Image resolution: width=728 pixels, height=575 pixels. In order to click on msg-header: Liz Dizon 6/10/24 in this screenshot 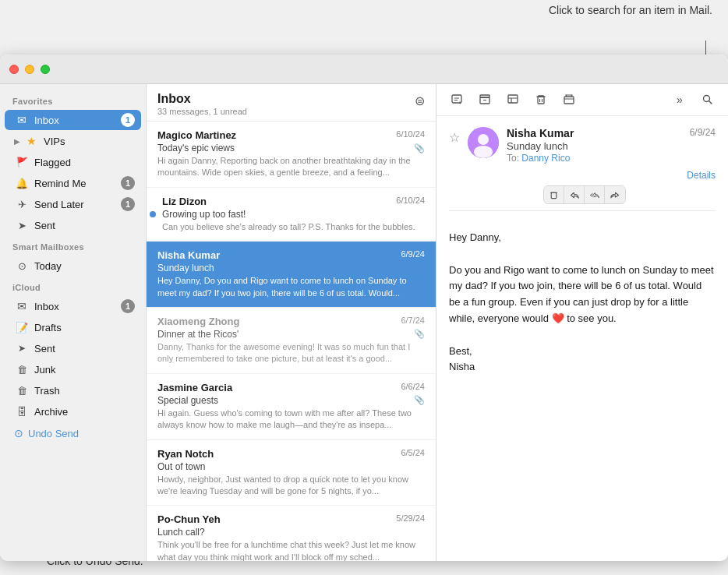, I will do `click(293, 201)`.